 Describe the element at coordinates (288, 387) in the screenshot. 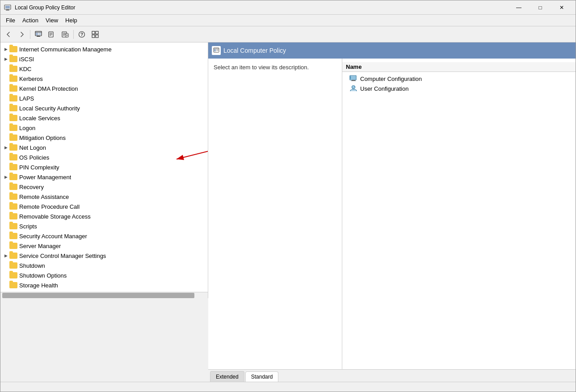

I see `status-bar` at that location.